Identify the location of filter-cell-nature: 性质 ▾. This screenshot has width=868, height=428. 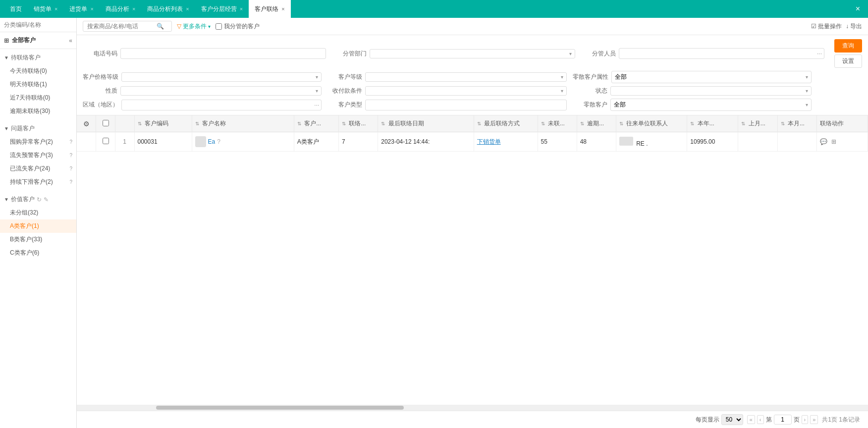
(202, 91).